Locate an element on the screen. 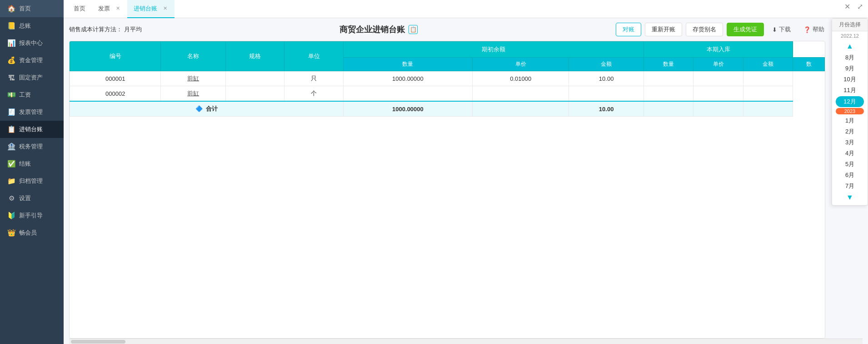 The image size is (868, 344). sidebar-item-asset: 🏗 固定资产 is located at coordinates (32, 78).